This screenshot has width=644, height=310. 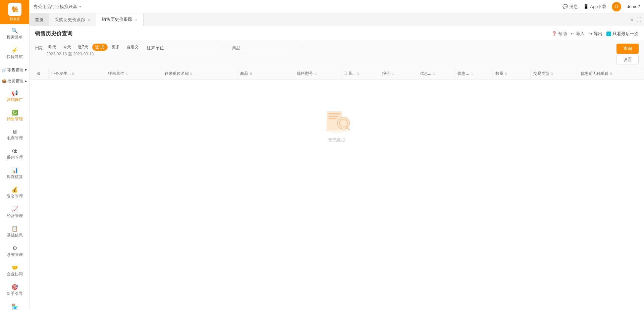 What do you see at coordinates (616, 7) in the screenshot?
I see `avatar: D` at bounding box center [616, 7].